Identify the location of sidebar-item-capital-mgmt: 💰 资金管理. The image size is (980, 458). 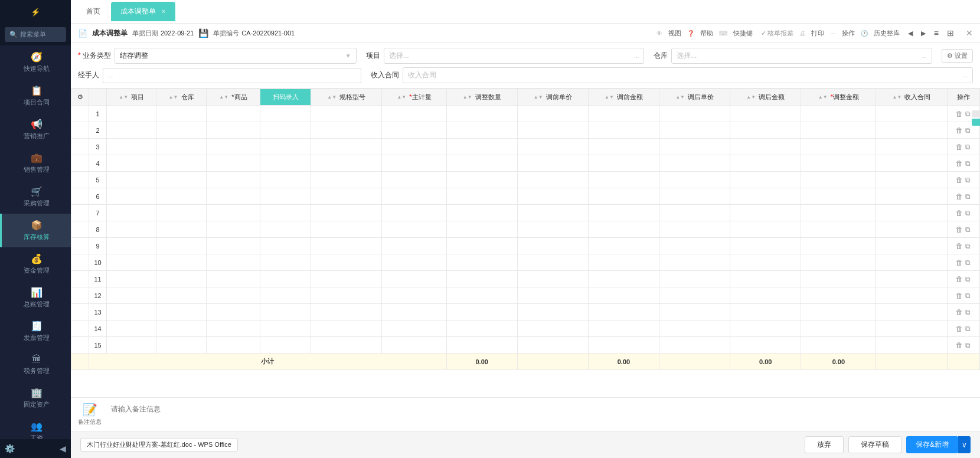
(35, 264).